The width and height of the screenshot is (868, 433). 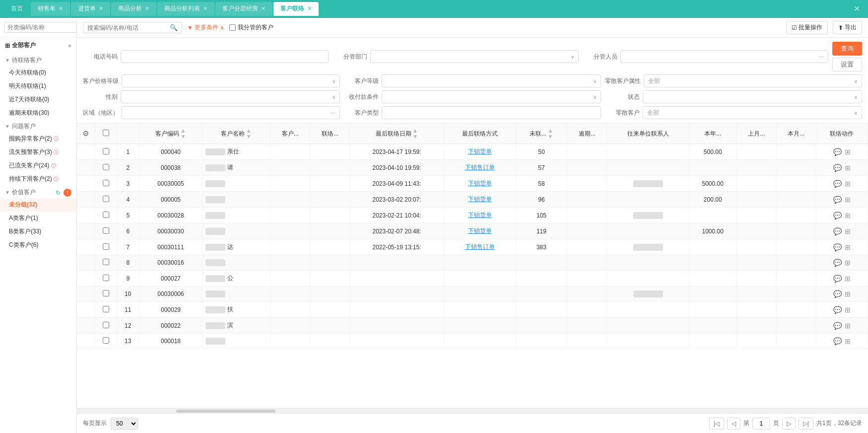 What do you see at coordinates (310, 9) in the screenshot?
I see `tab-customer-contact-close: ✕` at bounding box center [310, 9].